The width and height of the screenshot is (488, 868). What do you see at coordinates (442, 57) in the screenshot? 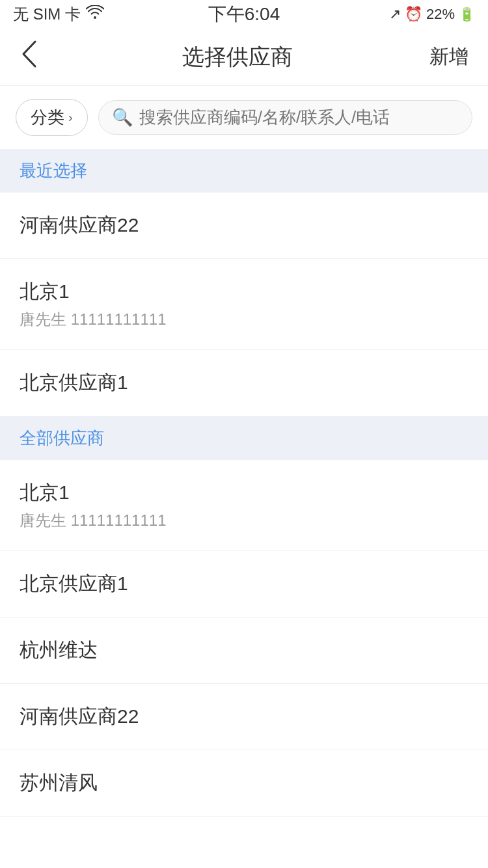
I see `add-button: 新增` at bounding box center [442, 57].